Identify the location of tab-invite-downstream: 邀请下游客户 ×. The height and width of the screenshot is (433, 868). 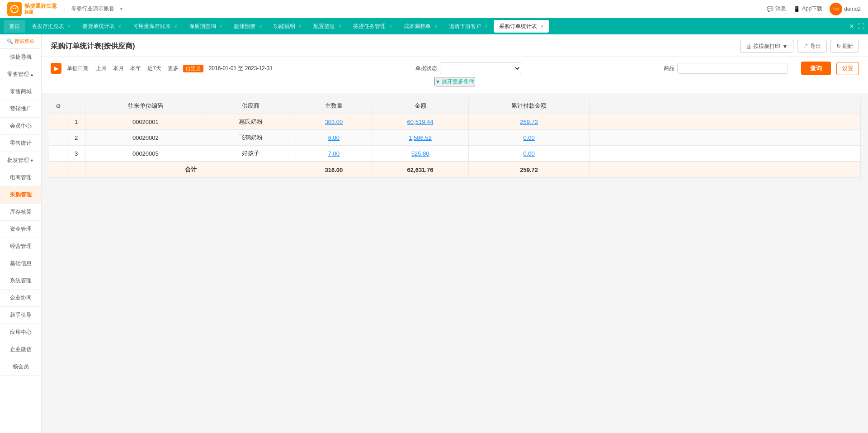
(468, 26).